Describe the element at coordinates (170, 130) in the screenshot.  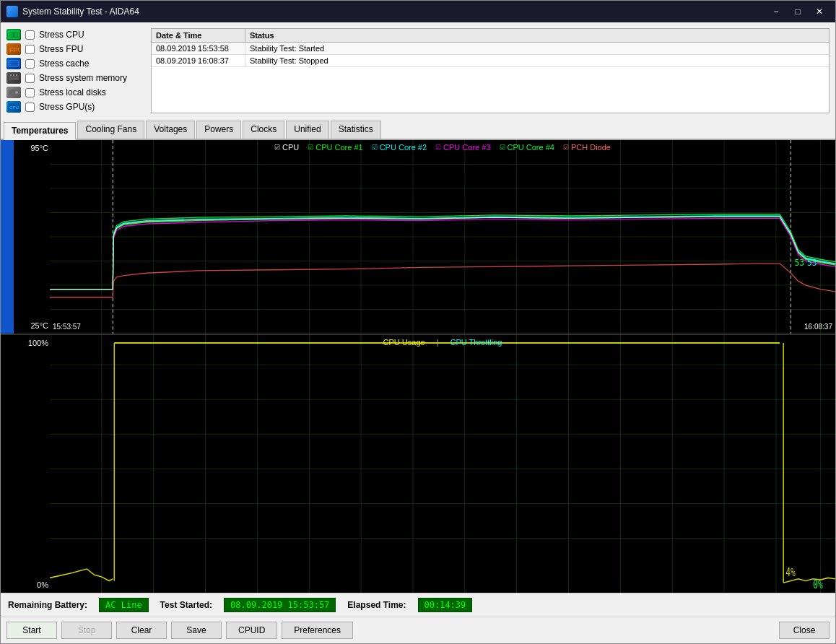
I see `tab-voltages: Voltages` at that location.